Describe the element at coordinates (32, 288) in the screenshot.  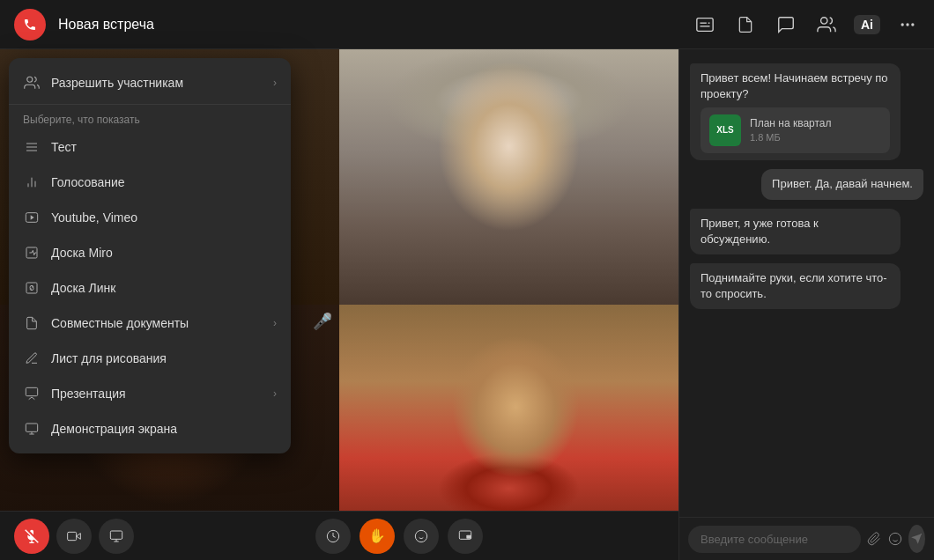
I see `link-board-icon` at that location.